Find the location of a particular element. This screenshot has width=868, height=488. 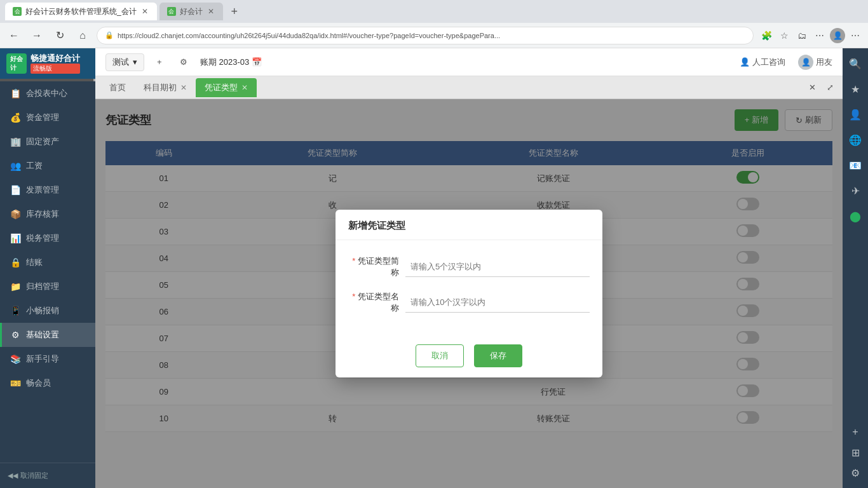

user-label: 用友 is located at coordinates (824, 62).